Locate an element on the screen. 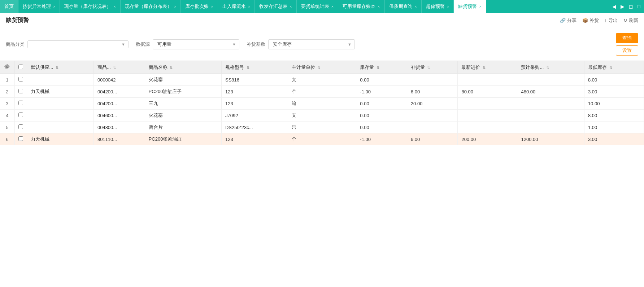 The height and width of the screenshot is (287, 644). tab-shortage: 缺货预警 × is located at coordinates (470, 6).